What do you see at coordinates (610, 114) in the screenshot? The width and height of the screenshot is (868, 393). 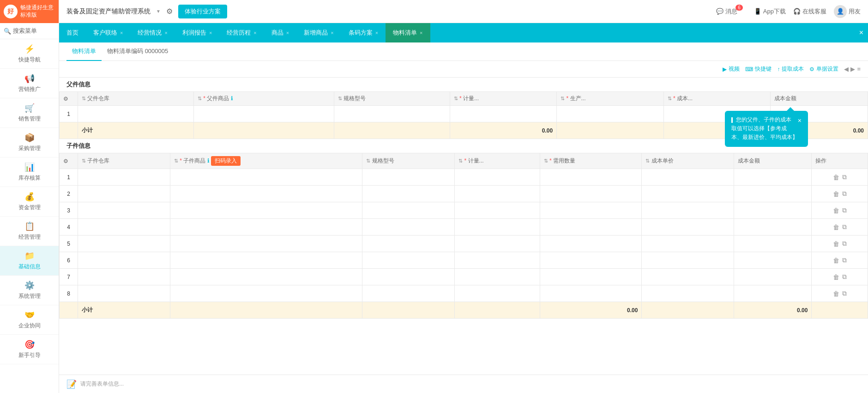 I see `parent-cell-production` at bounding box center [610, 114].